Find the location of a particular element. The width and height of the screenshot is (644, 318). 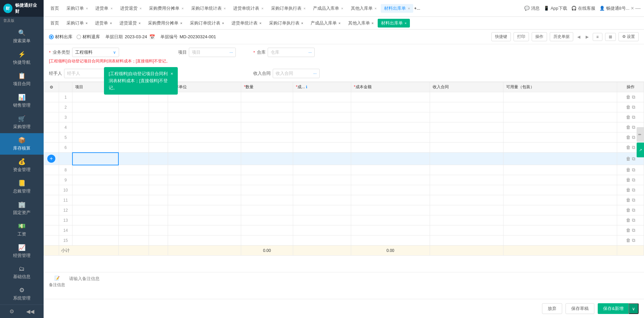

sidebar-item-system: ⚙ 系统管理 is located at coordinates (22, 294).